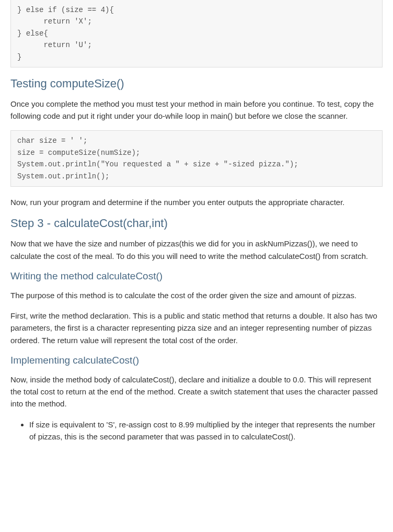 Image resolution: width=393 pixels, height=532 pixels. What do you see at coordinates (196, 202) in the screenshot?
I see `paragraph-run-program: Now, run your program and determine if t…` at bounding box center [196, 202].